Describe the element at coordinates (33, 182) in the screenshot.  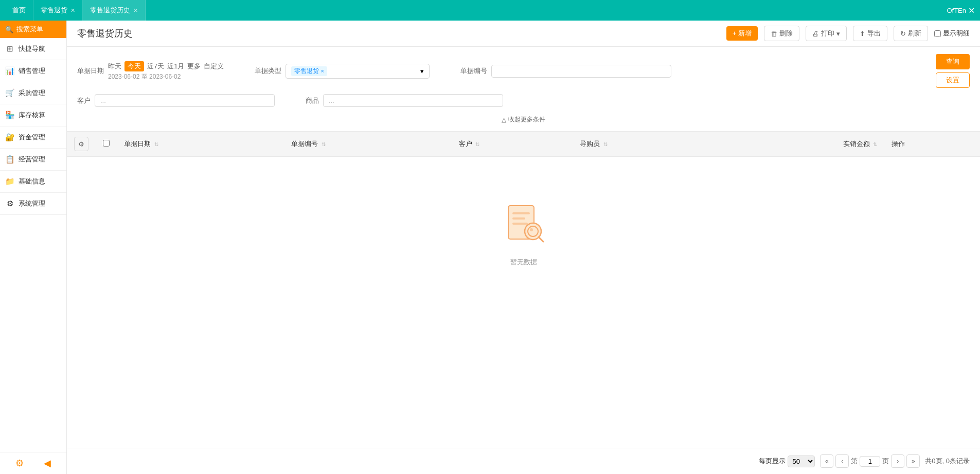
I see `sidebar-item-base-info: 📁 基础信息` at that location.